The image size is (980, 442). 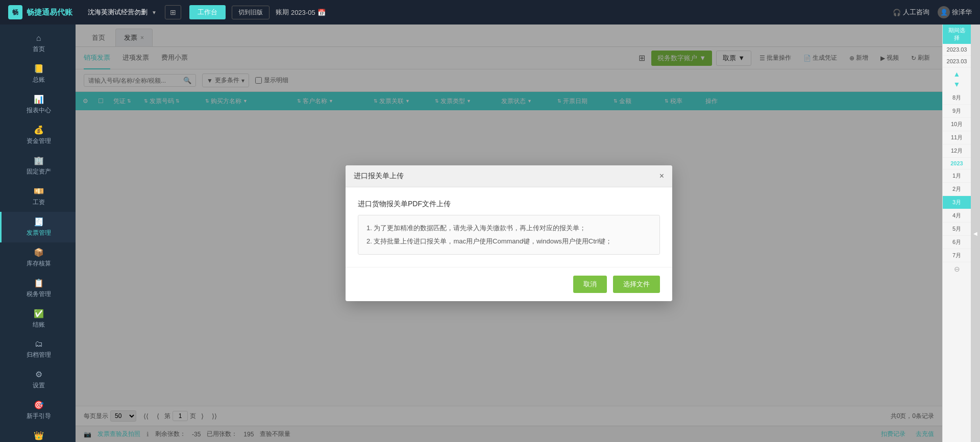 What do you see at coordinates (39, 130) in the screenshot?
I see `capital-icon: 💰` at bounding box center [39, 130].